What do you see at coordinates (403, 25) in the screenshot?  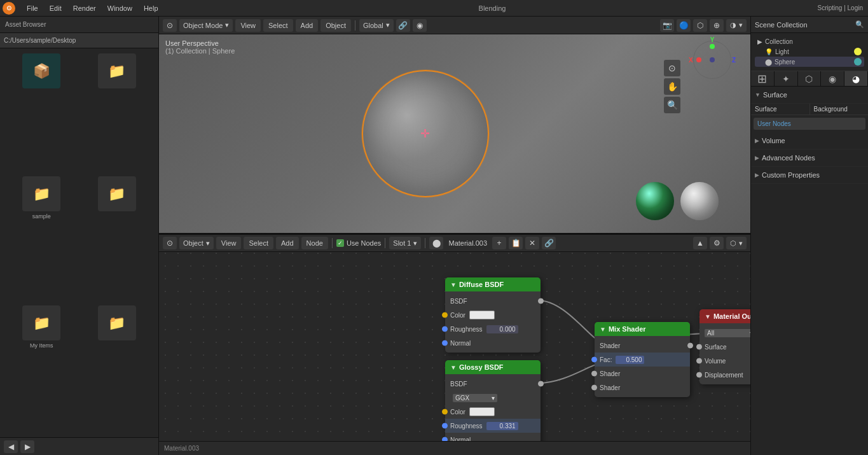 I see `snap-icon: 🔗` at bounding box center [403, 25].